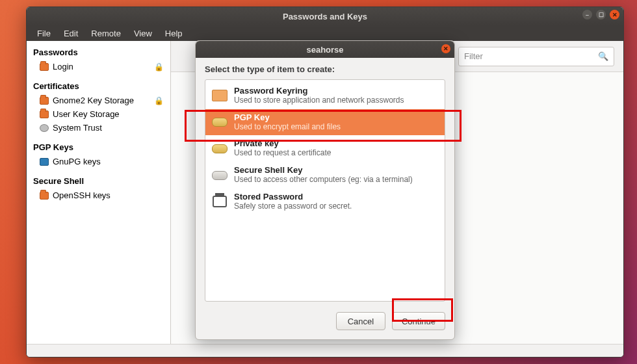  Describe the element at coordinates (325, 69) in the screenshot. I see `dialog-prompt: Select the type of item to create:` at that location.